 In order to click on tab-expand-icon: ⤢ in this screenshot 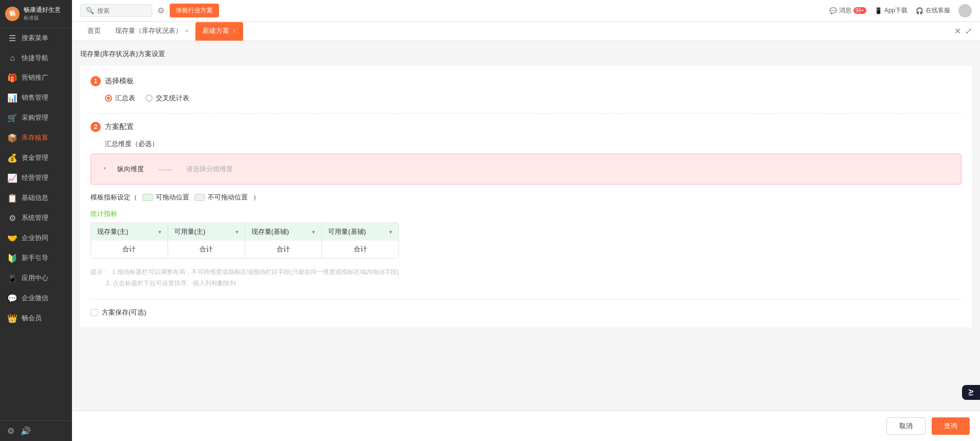, I will do `click(969, 31)`.